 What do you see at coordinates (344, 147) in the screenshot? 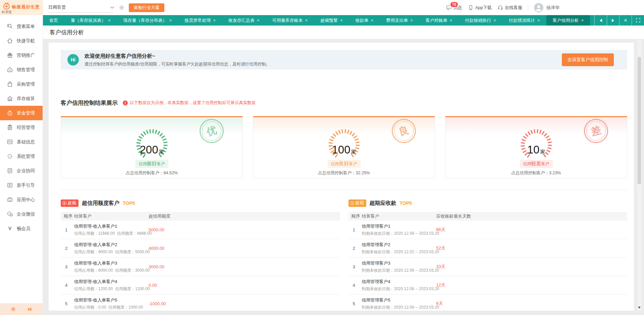
I see `credit-card-good: 100家 信用良好客户 占总信用控制客户：32.25% 良` at bounding box center [344, 147].